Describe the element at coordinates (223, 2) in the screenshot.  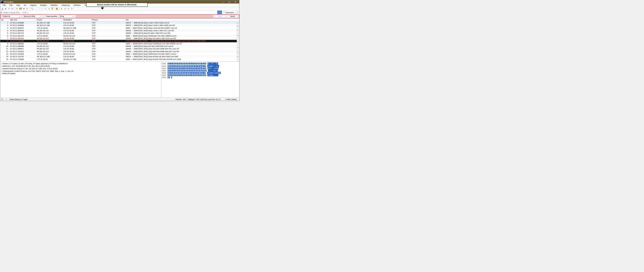
I see `minimize-button: —` at that location.